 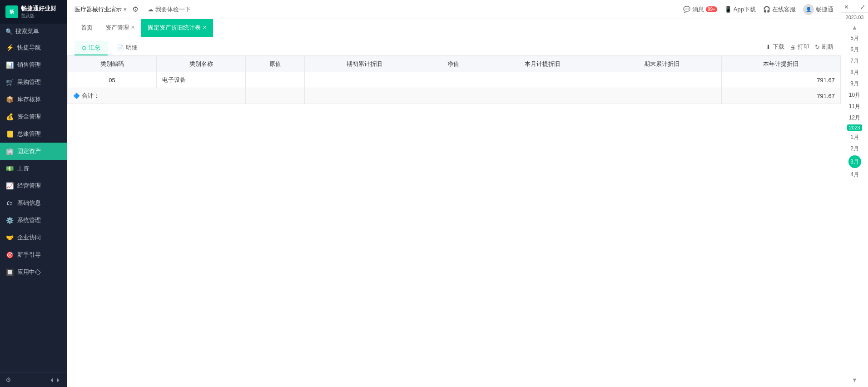 What do you see at coordinates (29, 151) in the screenshot?
I see `sidebar-item-label: 固定资产` at bounding box center [29, 151].